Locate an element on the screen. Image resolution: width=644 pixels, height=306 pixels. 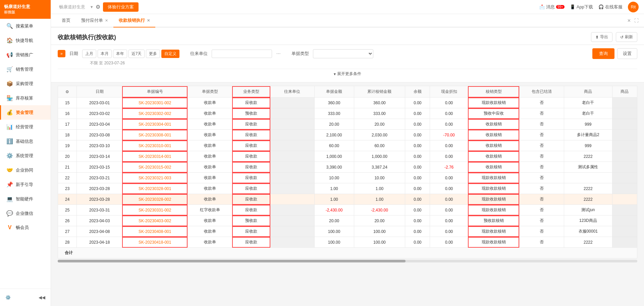
app-download-button: 📱 App下载 is located at coordinates (582, 7).